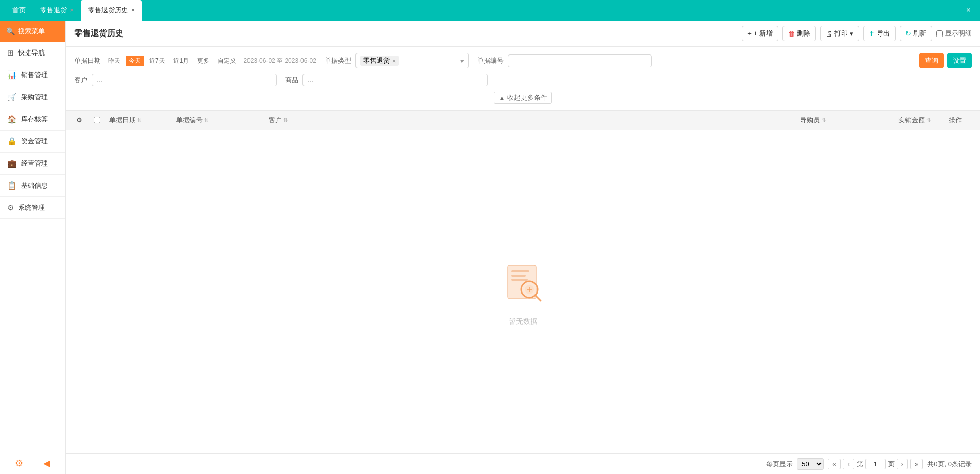 The width and height of the screenshot is (980, 474). Describe the element at coordinates (184, 80) in the screenshot. I see `customer-filter-input` at that location.